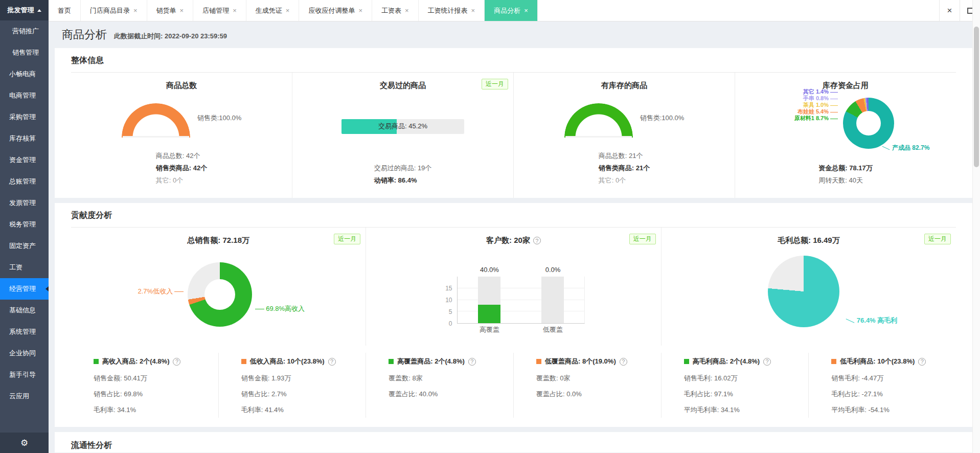 This screenshot has width=980, height=453. Describe the element at coordinates (181, 180) in the screenshot. I see `stat-row: 其它: 0个` at that location.